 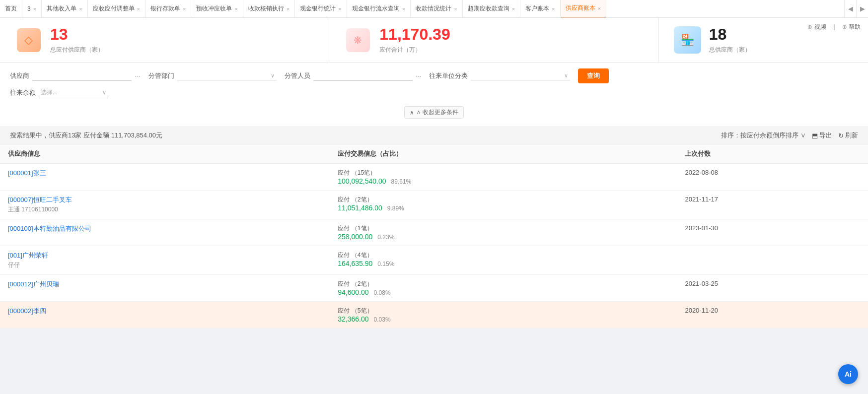 What do you see at coordinates (355, 237) in the screenshot?
I see `tx-amount: 258,000.00` at bounding box center [355, 237].